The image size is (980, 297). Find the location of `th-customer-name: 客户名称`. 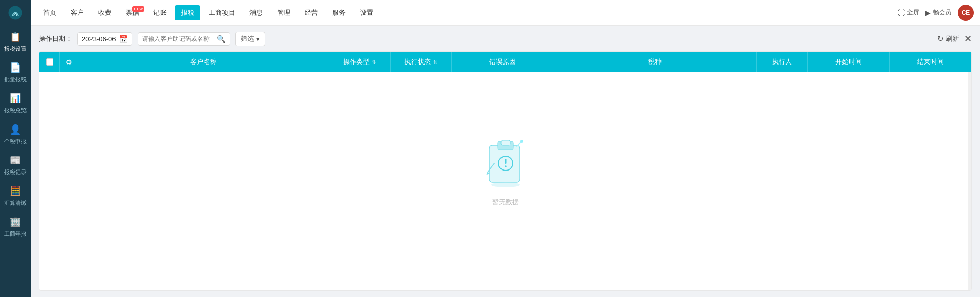

th-customer-name: 客户名称 is located at coordinates (203, 62).